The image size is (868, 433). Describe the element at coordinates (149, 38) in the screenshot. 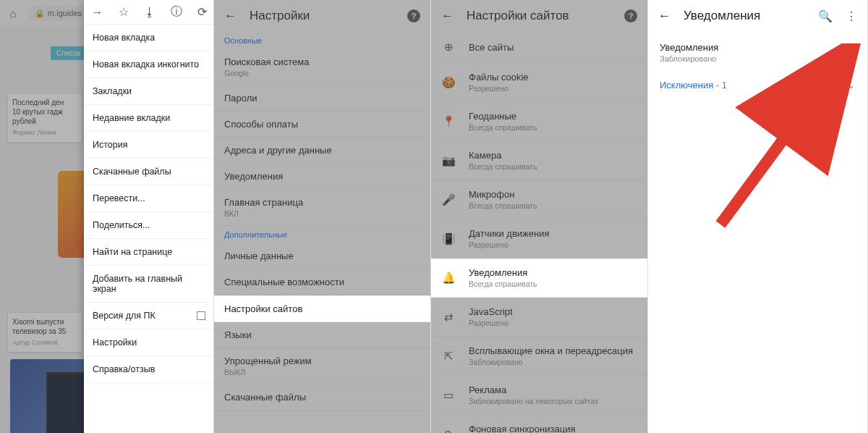

I see `menu-new-tab: Новая вкладка` at that location.